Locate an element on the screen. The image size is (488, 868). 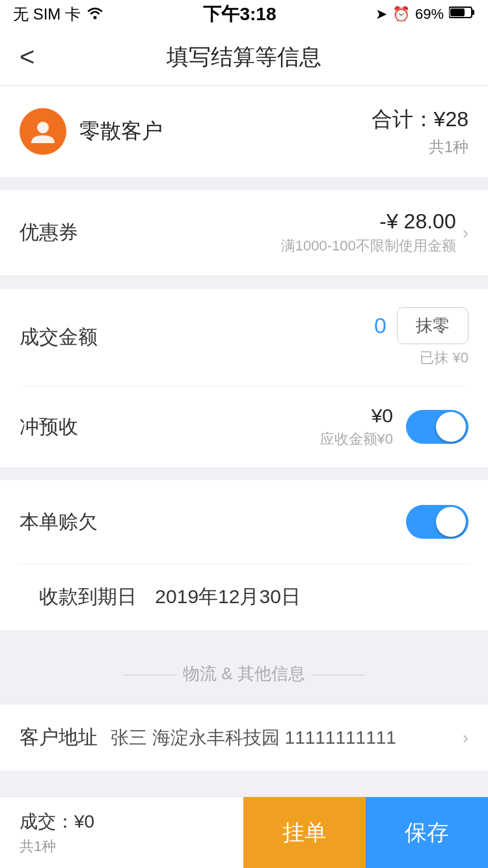
page-title: 填写结算等信息 is located at coordinates (244, 57).